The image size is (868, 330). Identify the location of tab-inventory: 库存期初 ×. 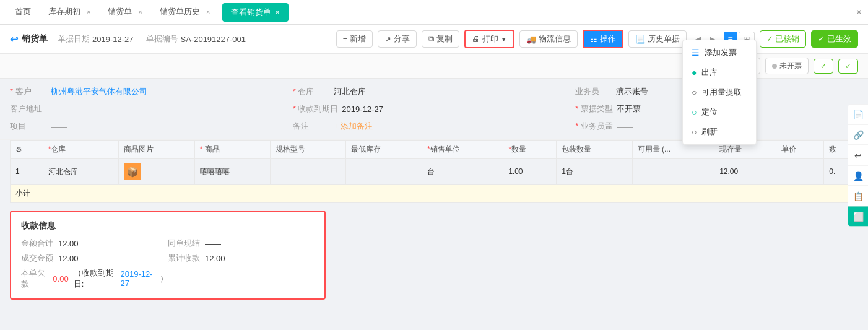
(69, 12).